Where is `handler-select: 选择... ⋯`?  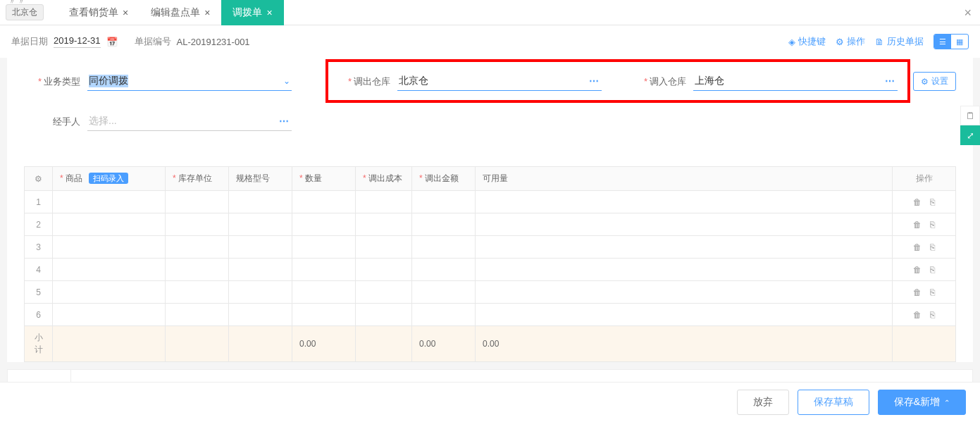 handler-select: 选择... ⋯ is located at coordinates (190, 121).